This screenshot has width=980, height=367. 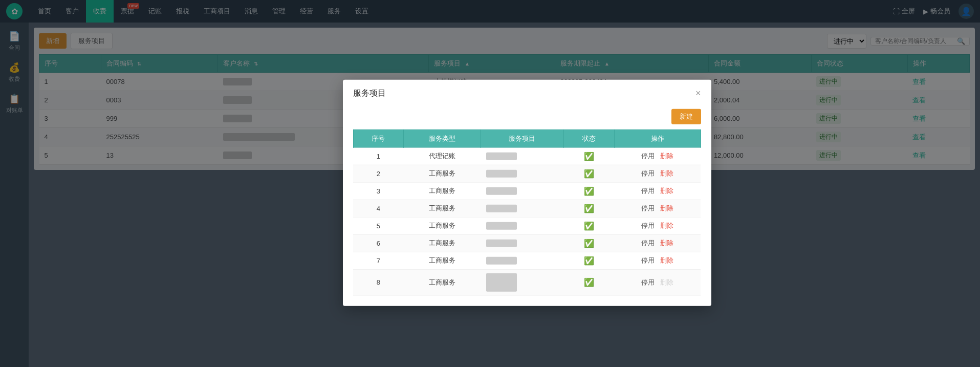 I want to click on modal-table-row: 6 工商服务 ████████ ✅ 停用 删除, so click(x=527, y=243).